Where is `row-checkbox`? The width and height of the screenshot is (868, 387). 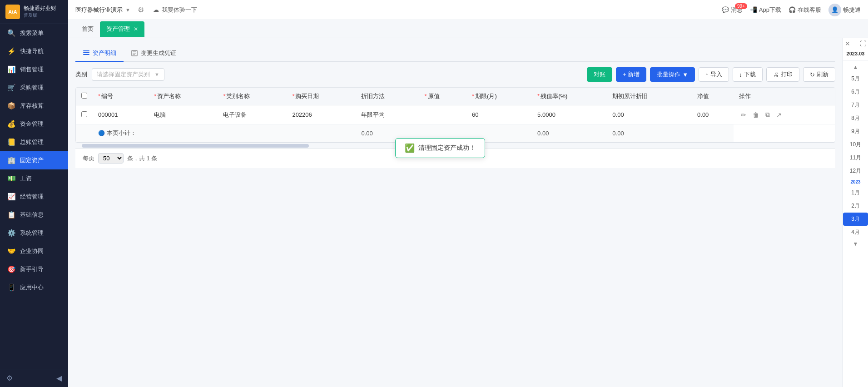 row-checkbox is located at coordinates (84, 114).